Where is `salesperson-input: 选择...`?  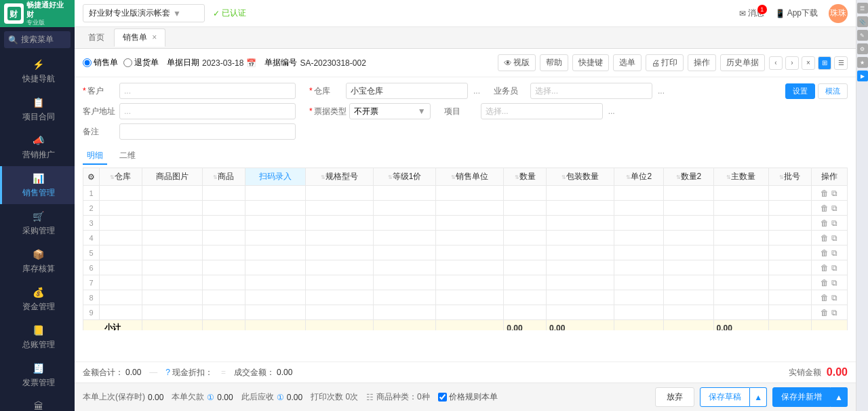 salesperson-input: 选择... is located at coordinates (591, 91).